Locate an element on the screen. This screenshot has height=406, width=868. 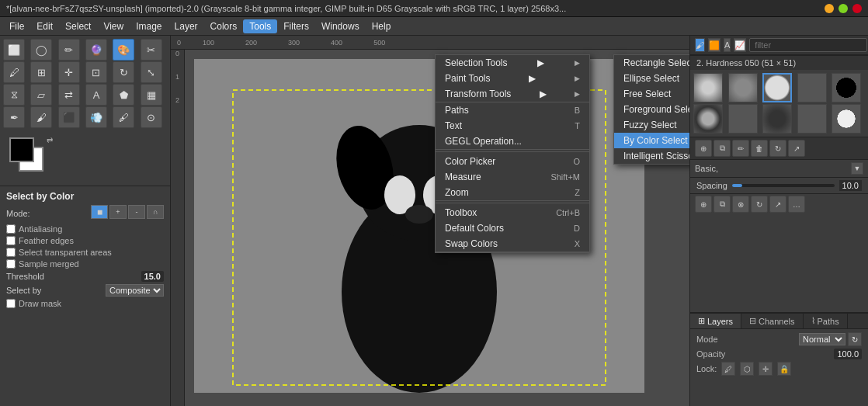
tool-align: ⊞ is located at coordinates (41, 72).